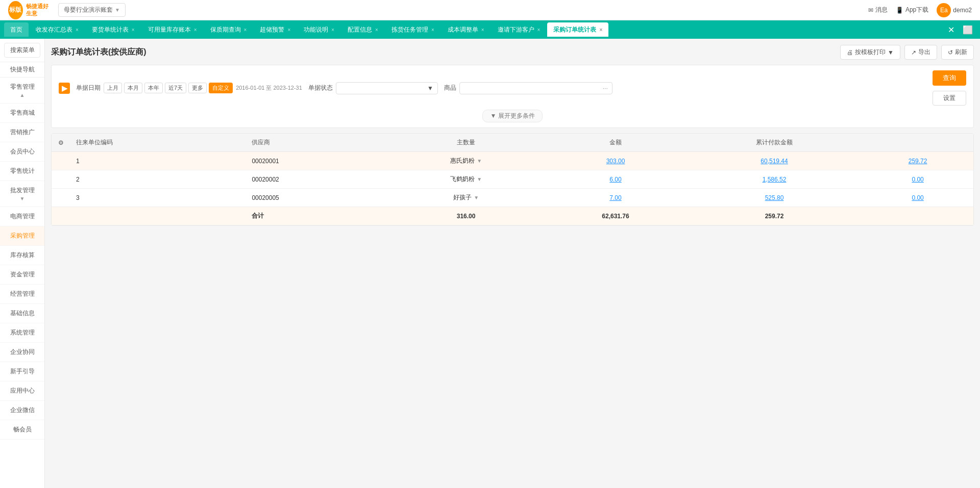  I want to click on sidebar: 搜索菜单 快捷导航 零售管理 ▲ 零售商城 营销推广 会员中心 零售统计 批发管…, so click(22, 263).